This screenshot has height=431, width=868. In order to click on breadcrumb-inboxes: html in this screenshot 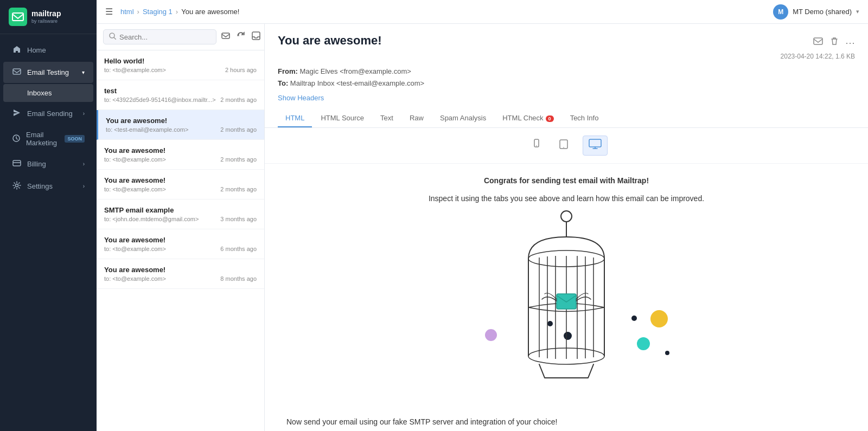, I will do `click(127, 12)`.